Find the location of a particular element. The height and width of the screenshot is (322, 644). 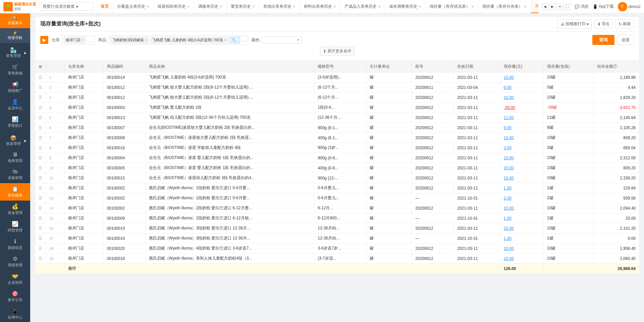

warehouse-tag-1: 南岸门店 ✕ is located at coordinates (75, 40).